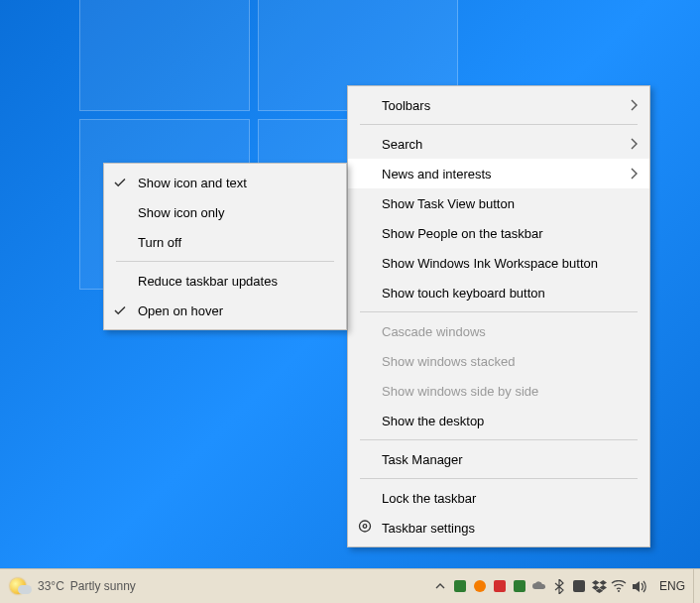 The width and height of the screenshot is (700, 603). Describe the element at coordinates (25, 589) in the screenshot. I see `cloud-icon` at that location.